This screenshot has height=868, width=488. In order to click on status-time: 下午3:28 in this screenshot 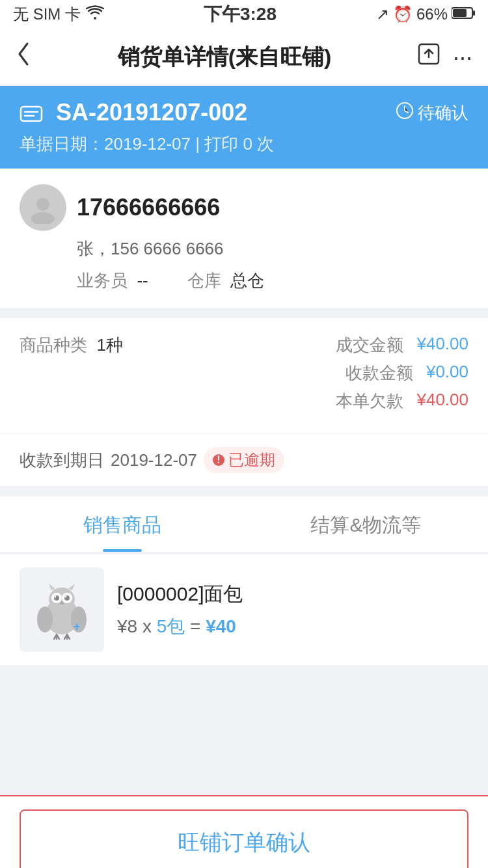, I will do `click(240, 14)`.